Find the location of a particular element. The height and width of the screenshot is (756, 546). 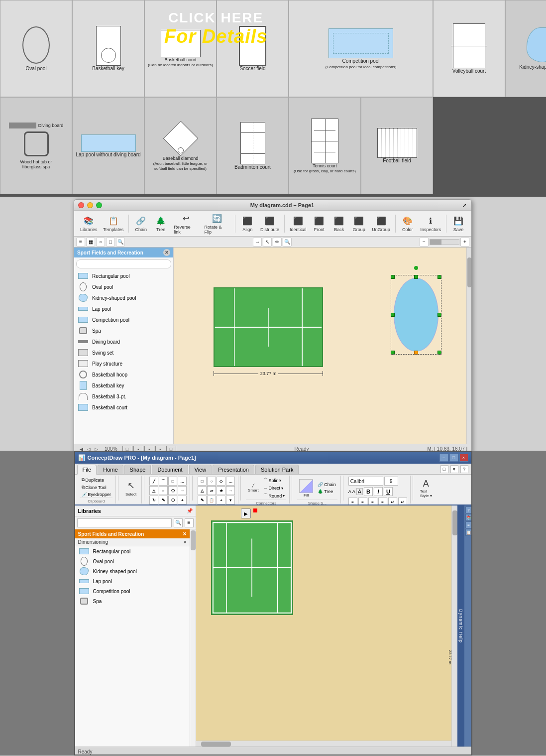

win-sidebar-item-oval-pool: Oval pool is located at coordinates (132, 561).